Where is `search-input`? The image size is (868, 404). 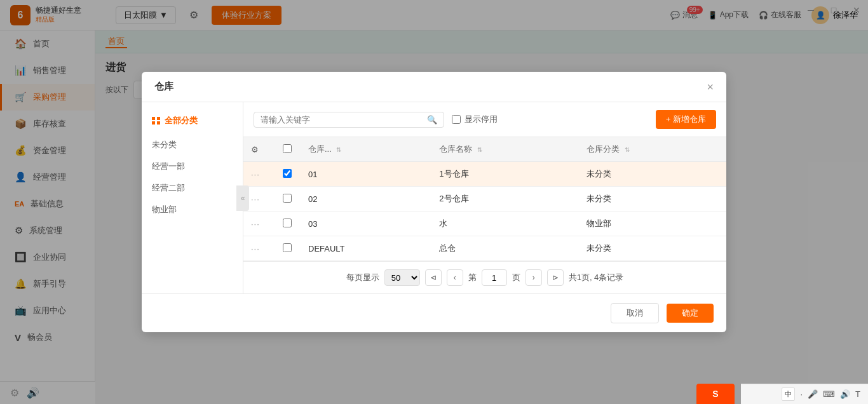
search-input is located at coordinates (342, 119).